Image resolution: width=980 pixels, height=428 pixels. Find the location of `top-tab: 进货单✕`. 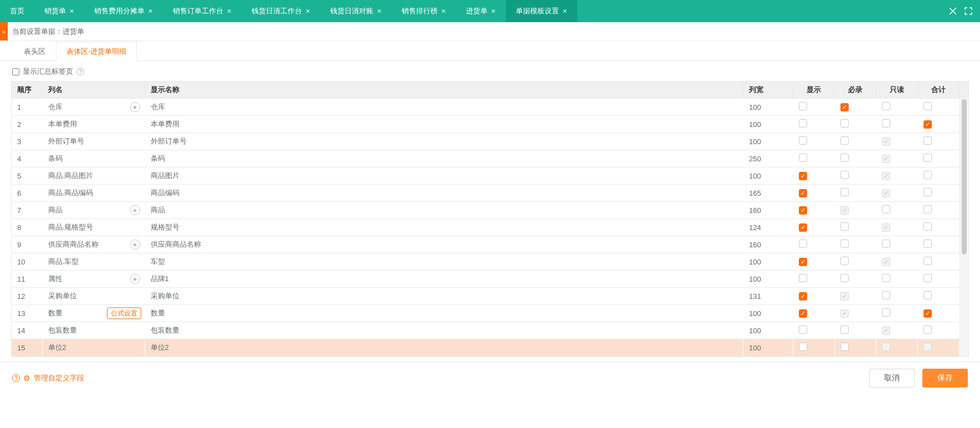

top-tab: 进货单✕ is located at coordinates (481, 11).